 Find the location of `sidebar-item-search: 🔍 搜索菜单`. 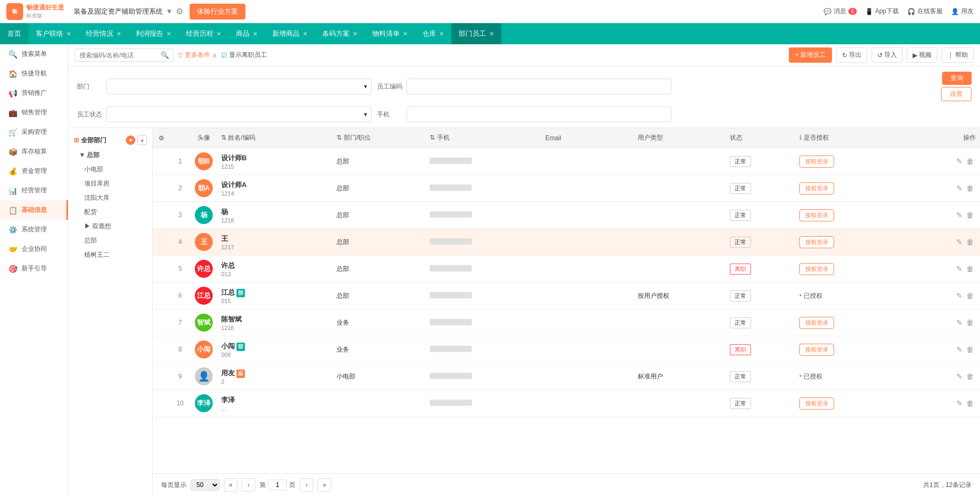

sidebar-item-search: 🔍 搜索菜单 is located at coordinates (34, 54).